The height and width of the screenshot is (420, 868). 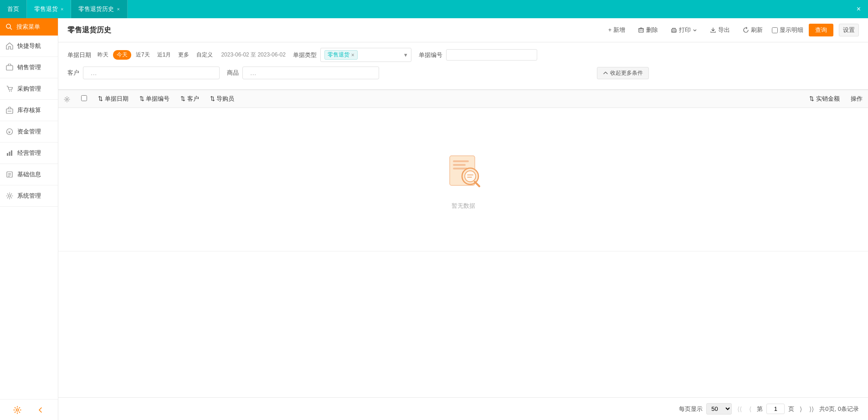 What do you see at coordinates (233, 73) in the screenshot?
I see `goods-filter-label: 商品` at bounding box center [233, 73].